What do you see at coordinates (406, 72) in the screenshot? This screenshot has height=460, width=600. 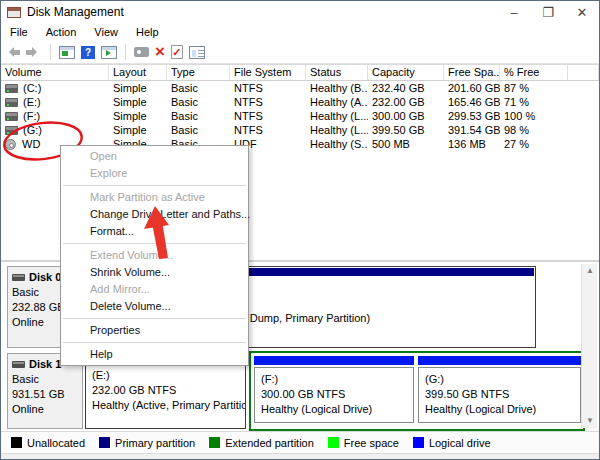 I see `col-capacity: Capacity` at bounding box center [406, 72].